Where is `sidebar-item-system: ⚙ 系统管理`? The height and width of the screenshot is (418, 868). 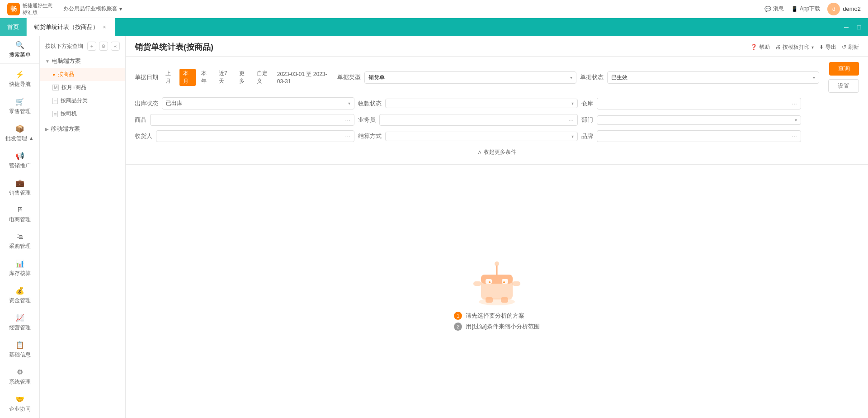
sidebar-item-system: ⚙ 系统管理 is located at coordinates (20, 377).